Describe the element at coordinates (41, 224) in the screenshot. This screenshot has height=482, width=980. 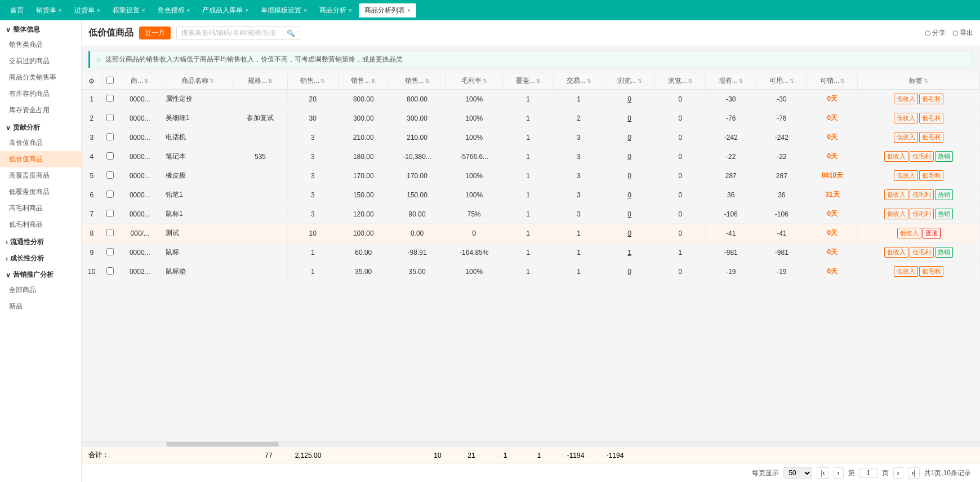
I see `sidebar-item-low-margin: 低毛利商品` at that location.